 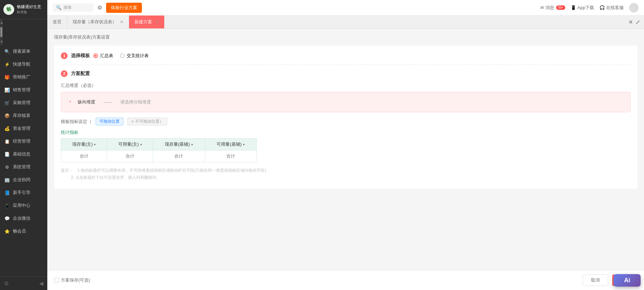 What do you see at coordinates (138, 56) in the screenshot?
I see `radio-cross-label: 交叉统计表` at bounding box center [138, 56].